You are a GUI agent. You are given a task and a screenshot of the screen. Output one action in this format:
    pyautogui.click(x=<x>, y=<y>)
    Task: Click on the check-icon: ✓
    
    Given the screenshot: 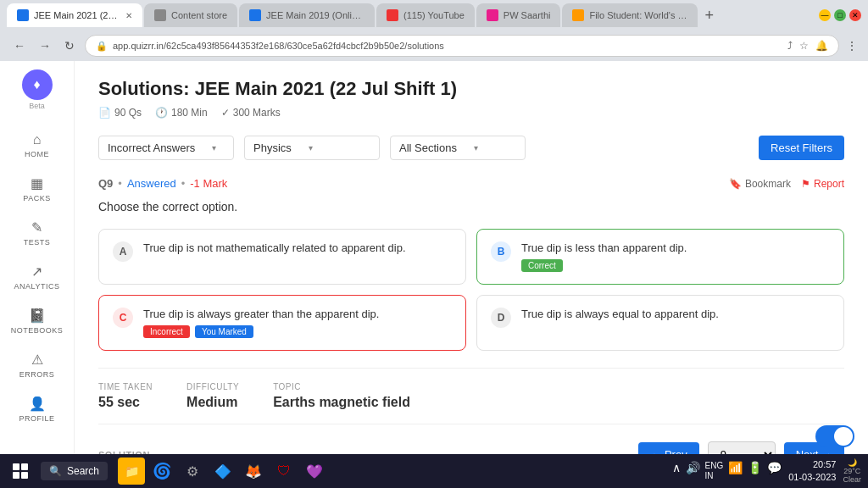 What is the action you would take?
    pyautogui.click(x=225, y=113)
    